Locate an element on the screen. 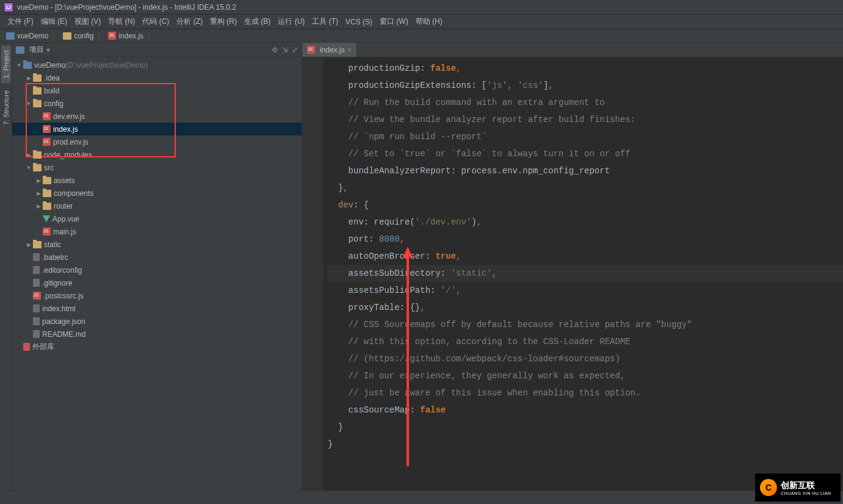 The height and width of the screenshot is (504, 843). tree-row: 外部库 is located at coordinates (157, 347).